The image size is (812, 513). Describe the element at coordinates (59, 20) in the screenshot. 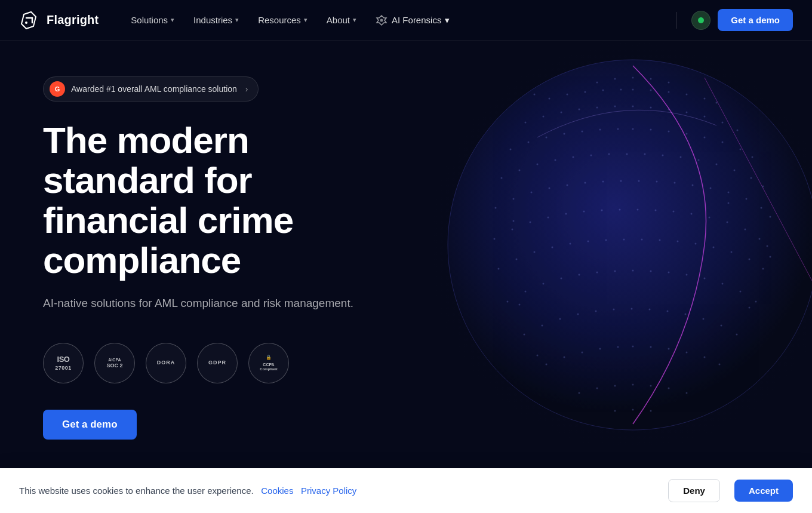

I see `logo-link: Flagright` at that location.